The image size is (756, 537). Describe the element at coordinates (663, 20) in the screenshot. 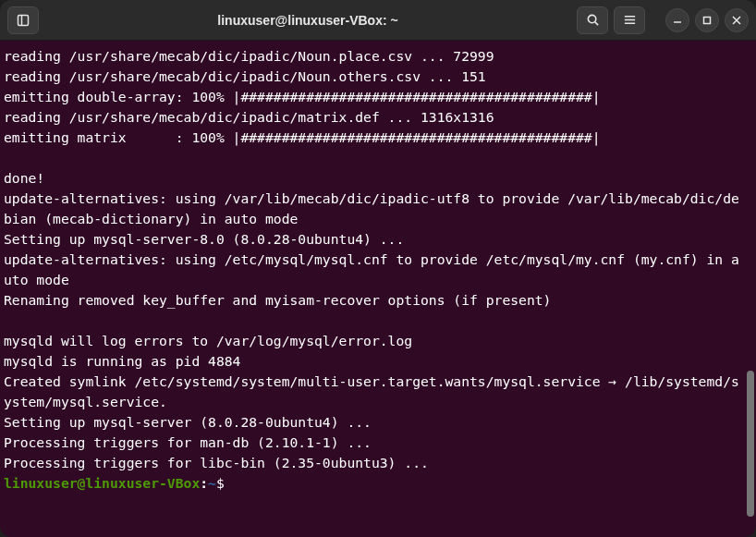

I see `titlebar-right` at that location.